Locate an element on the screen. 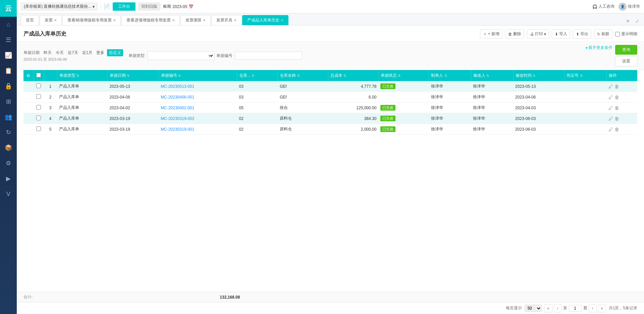 The height and width of the screenshot is (314, 644). row-number-link: MC-20230319-002 is located at coordinates (177, 119).